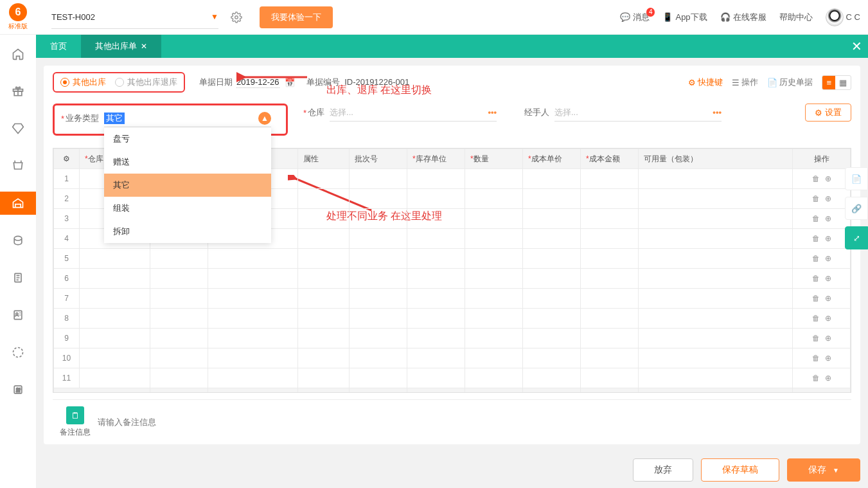 This screenshot has height=488, width=868. Describe the element at coordinates (725, 17) in the screenshot. I see `headset-icon: 🎧` at that location.